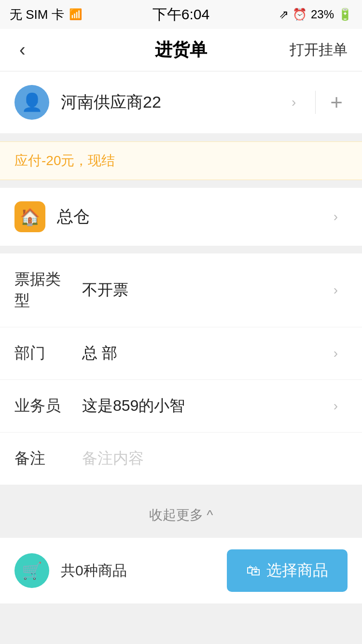  Describe the element at coordinates (215, 459) in the screenshot. I see `remark-placeholder: 备注内容` at that location.